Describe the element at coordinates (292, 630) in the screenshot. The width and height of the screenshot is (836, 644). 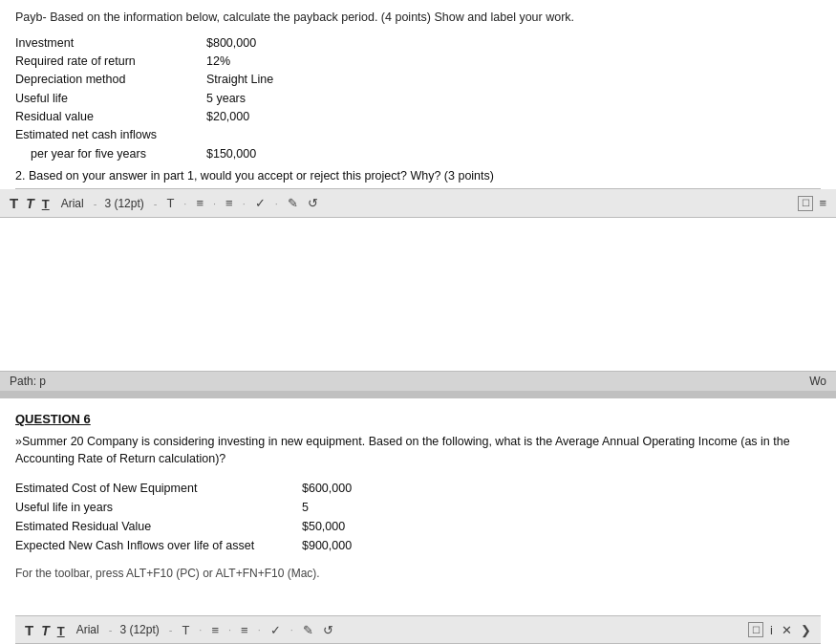
I see `sep-b6: ·` at that location.